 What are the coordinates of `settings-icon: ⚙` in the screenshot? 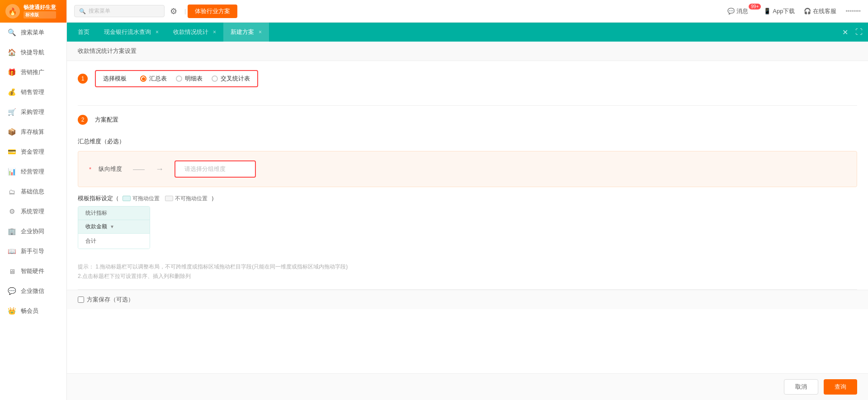 It's located at (174, 11).